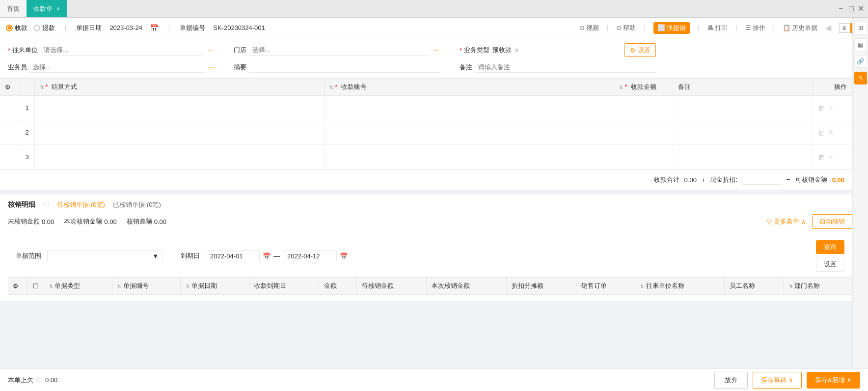  I want to click on sidebar-link-icon: 🔗, so click(861, 61).